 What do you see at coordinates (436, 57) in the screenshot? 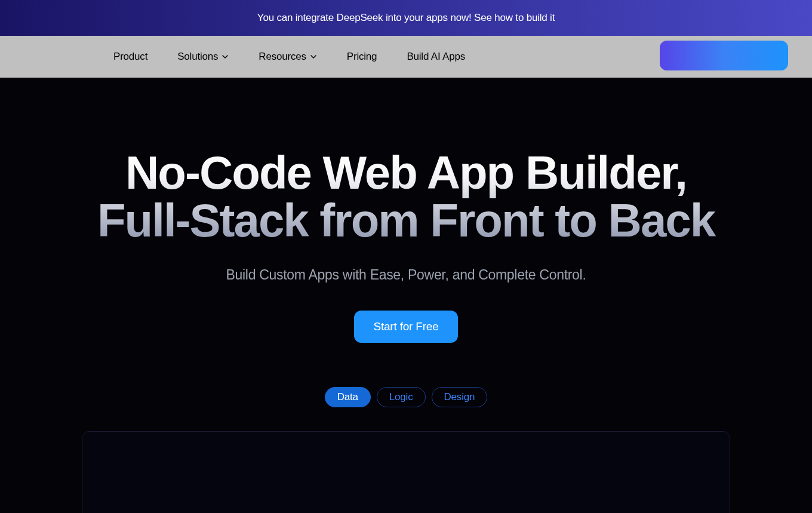
I see `nav-label: Build AI Apps` at bounding box center [436, 57].